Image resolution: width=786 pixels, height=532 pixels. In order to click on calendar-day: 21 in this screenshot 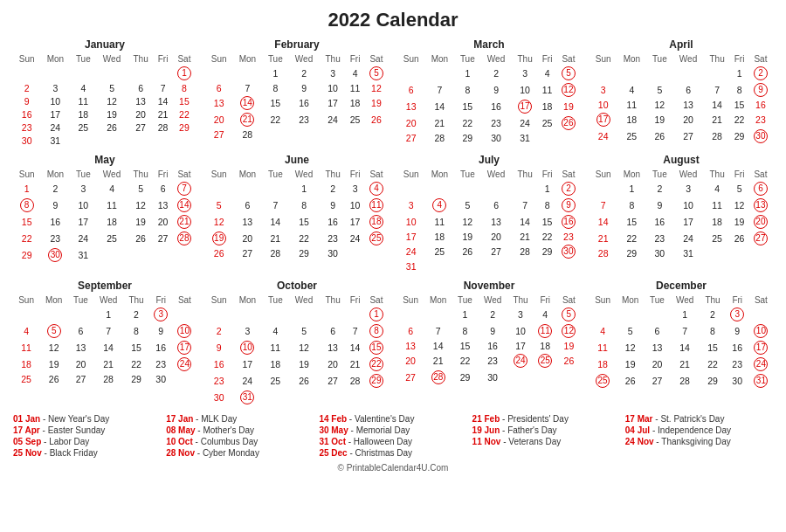, I will do `click(525, 236)`.